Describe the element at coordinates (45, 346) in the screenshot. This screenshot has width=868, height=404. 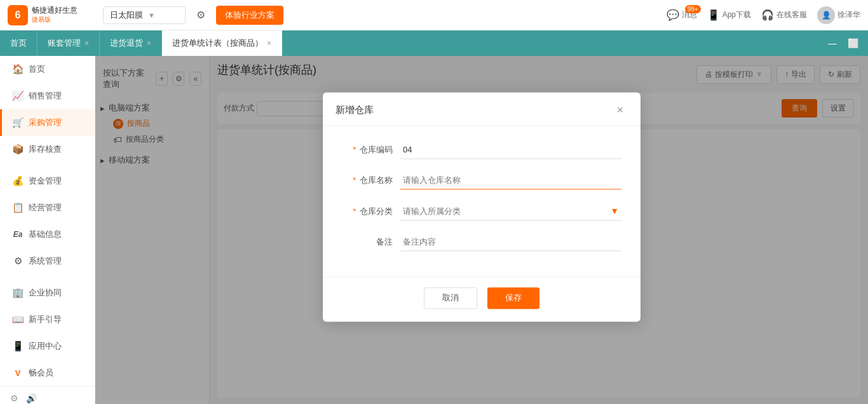
I see `sidebar-label-app-center: 应用中心` at that location.